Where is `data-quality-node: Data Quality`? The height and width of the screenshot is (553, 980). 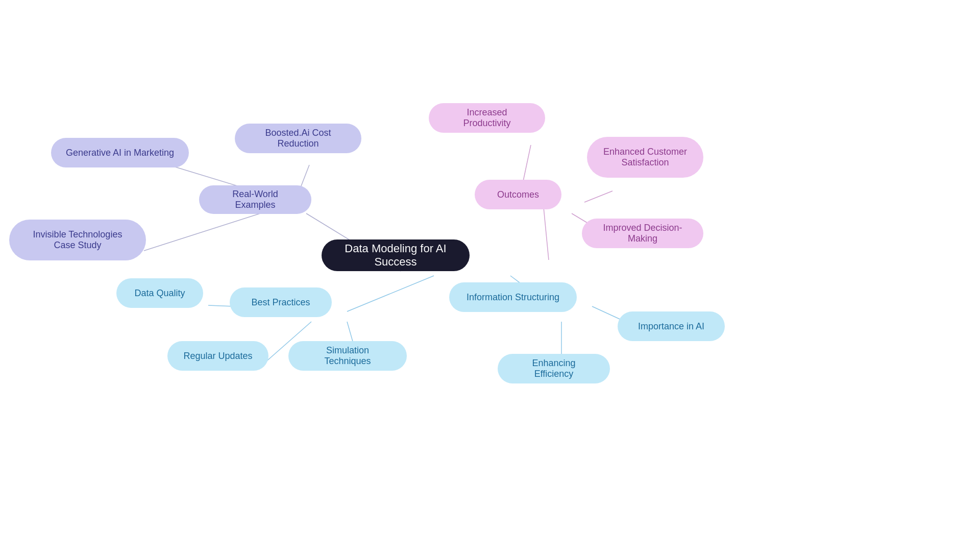 data-quality-node: Data Quality is located at coordinates (160, 293).